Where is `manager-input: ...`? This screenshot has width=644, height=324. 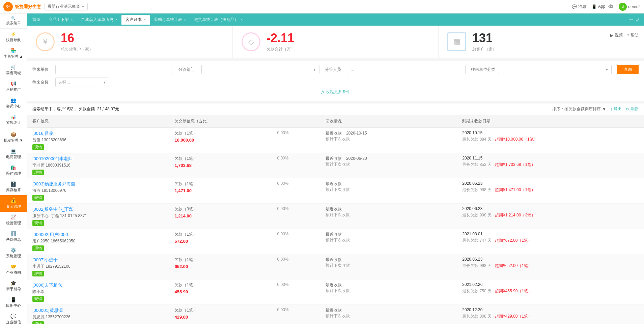
manager-input: ... is located at coordinates (407, 69).